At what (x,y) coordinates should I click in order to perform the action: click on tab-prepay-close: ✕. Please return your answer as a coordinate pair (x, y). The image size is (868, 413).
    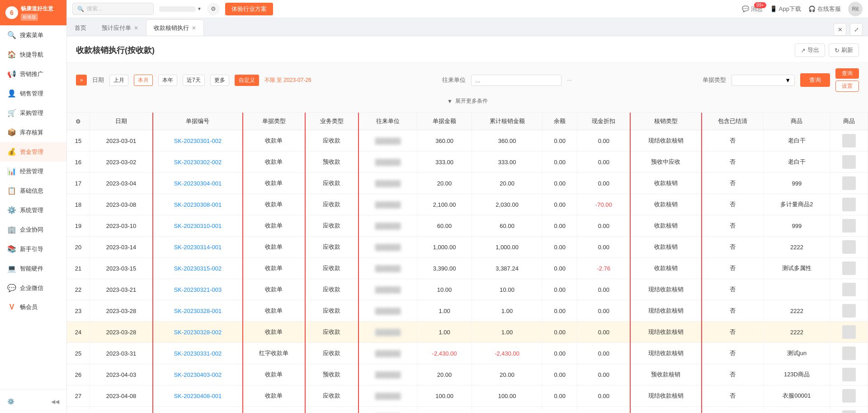
    Looking at the image, I should click on (136, 28).